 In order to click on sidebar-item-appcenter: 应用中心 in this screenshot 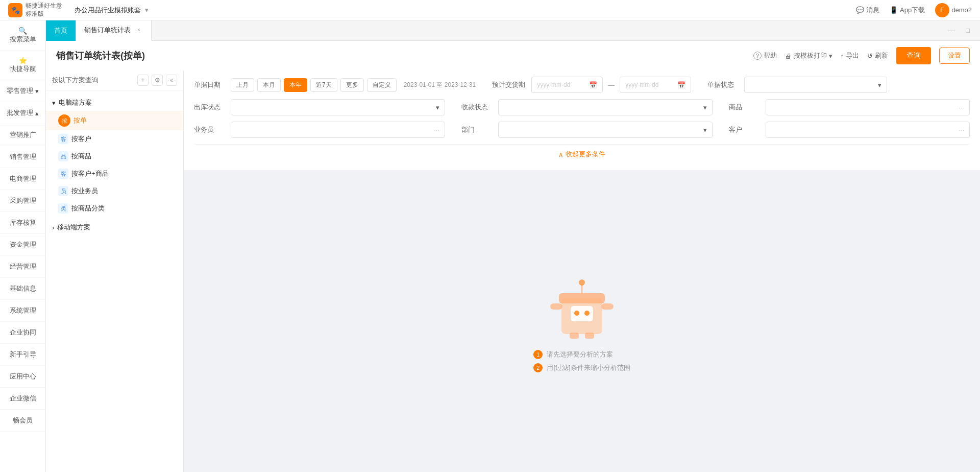, I will do `click(22, 377)`.